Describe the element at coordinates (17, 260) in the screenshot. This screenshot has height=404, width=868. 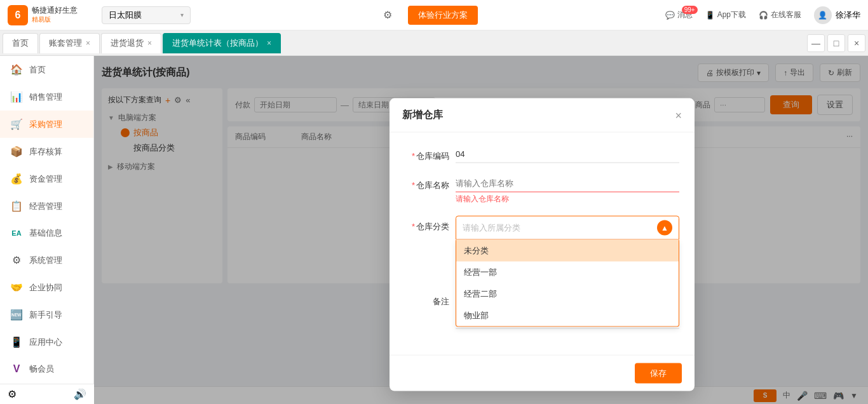
I see `system-icon: ⚙` at that location.